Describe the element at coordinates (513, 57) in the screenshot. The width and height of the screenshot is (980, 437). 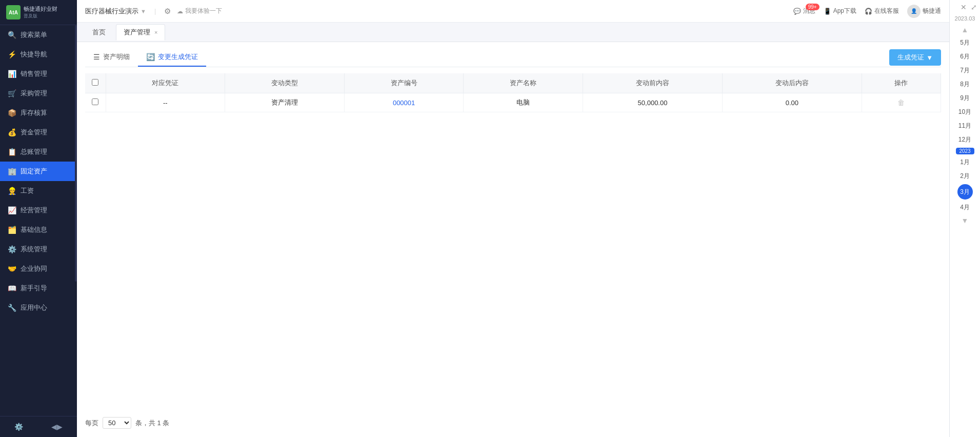
I see `sub-tabs: ☰ 资产明细 🔄 变更生成凭证 生成凭证 ▼` at that location.